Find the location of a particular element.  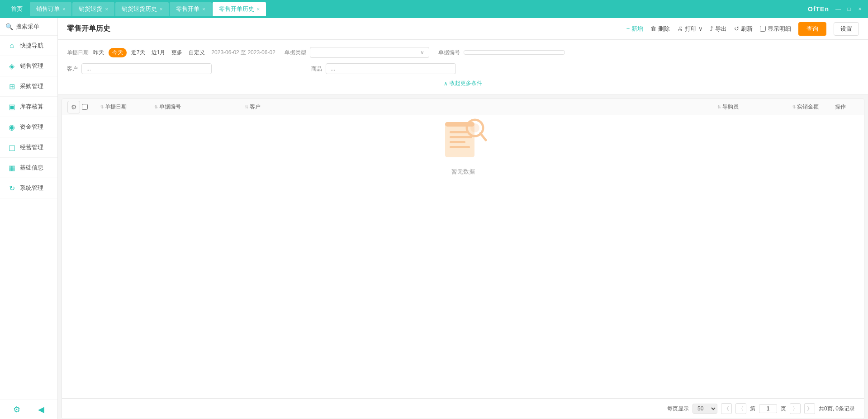

empty-svg is located at coordinates (463, 138).